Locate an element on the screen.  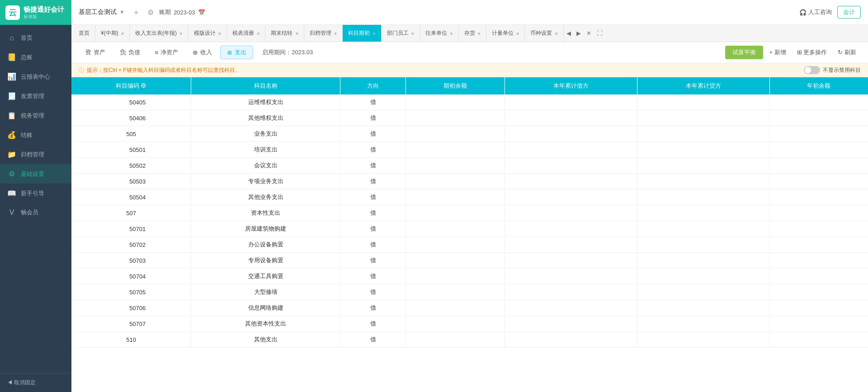
tab-close-currency: × is located at coordinates (556, 33).